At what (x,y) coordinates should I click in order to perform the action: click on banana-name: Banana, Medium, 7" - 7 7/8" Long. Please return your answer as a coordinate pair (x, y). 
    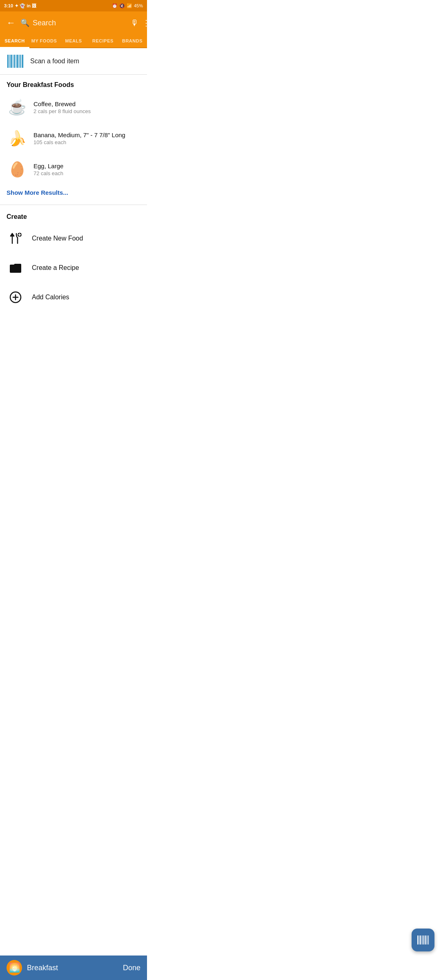
    Looking at the image, I should click on (87, 135).